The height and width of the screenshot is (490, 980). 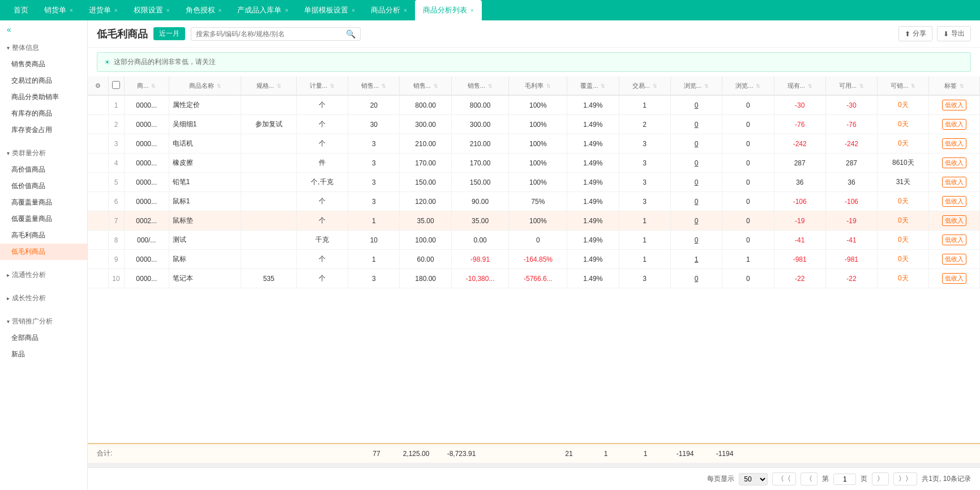 I want to click on col-view1: 浏览... ⇅, so click(x=696, y=86).